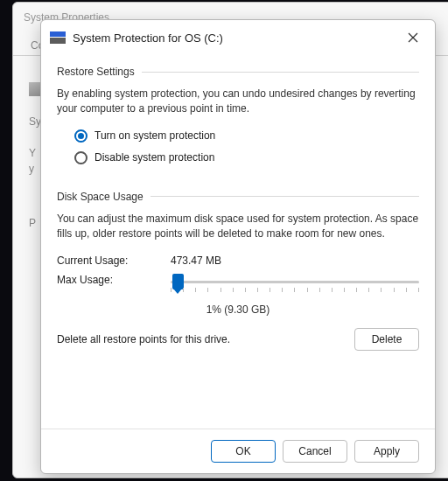  Describe the element at coordinates (247, 157) in the screenshot. I see `radio-disable: Disable system protection` at that location.